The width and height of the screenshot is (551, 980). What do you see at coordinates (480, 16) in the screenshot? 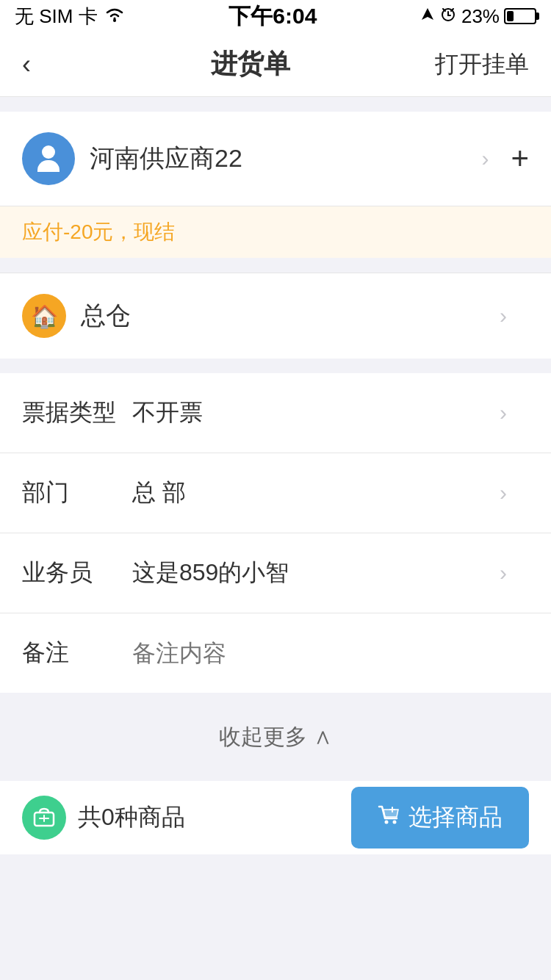
I see `battery-percent: 23%` at bounding box center [480, 16].